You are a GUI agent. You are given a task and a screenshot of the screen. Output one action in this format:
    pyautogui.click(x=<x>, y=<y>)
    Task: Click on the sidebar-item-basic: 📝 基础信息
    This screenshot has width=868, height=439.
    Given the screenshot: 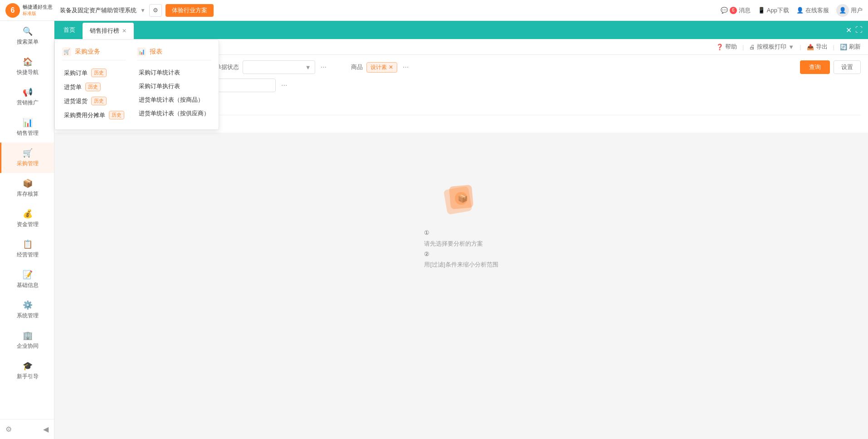 What is the action you would take?
    pyautogui.click(x=27, y=280)
    